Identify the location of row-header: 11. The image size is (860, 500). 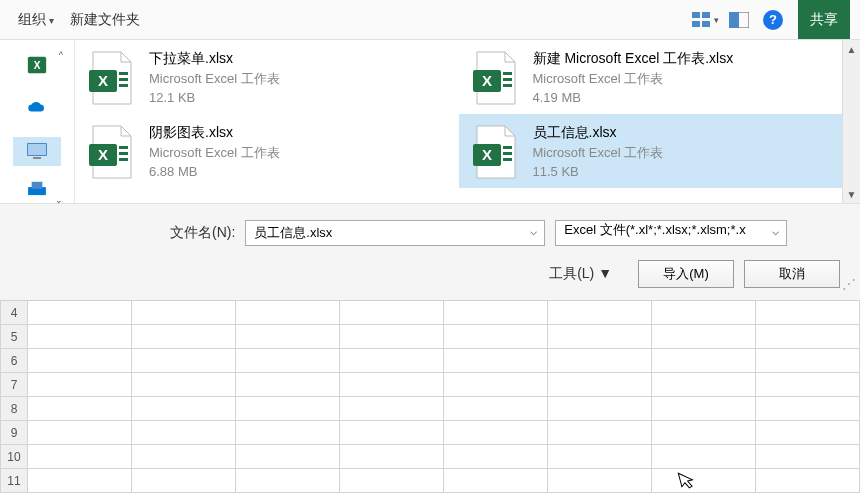
(14, 481).